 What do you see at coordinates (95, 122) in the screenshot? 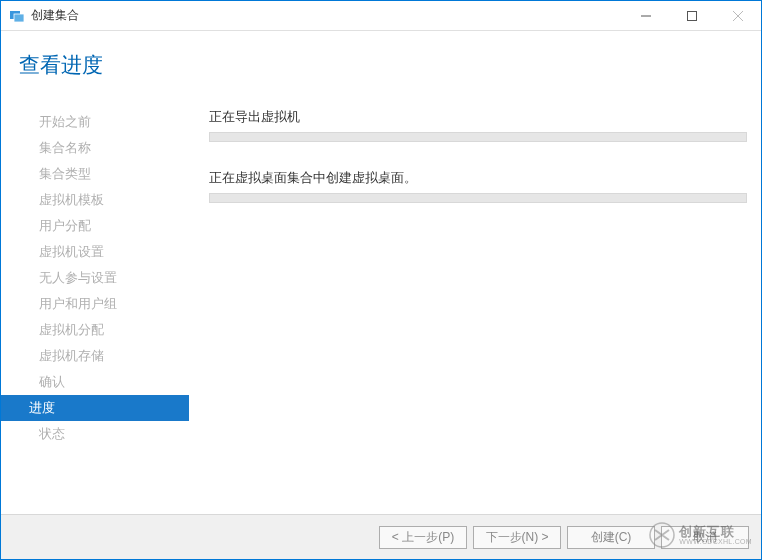
I see `sidebar-item-before-start: 开始之前` at bounding box center [95, 122].